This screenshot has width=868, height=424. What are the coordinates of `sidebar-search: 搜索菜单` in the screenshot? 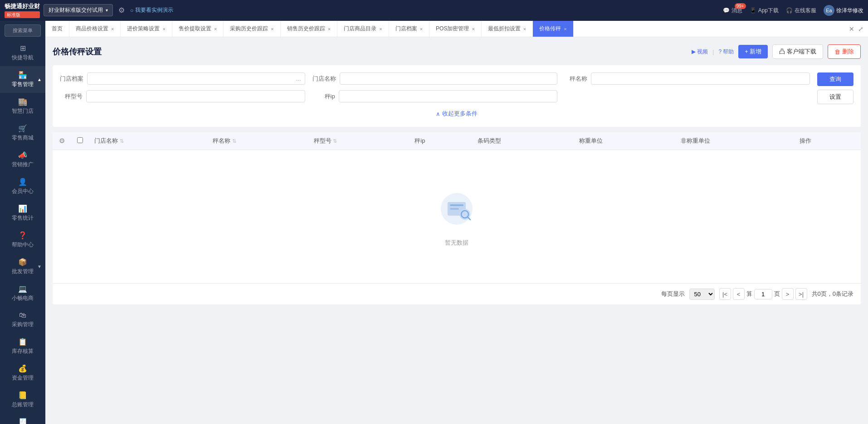 It's located at (23, 31).